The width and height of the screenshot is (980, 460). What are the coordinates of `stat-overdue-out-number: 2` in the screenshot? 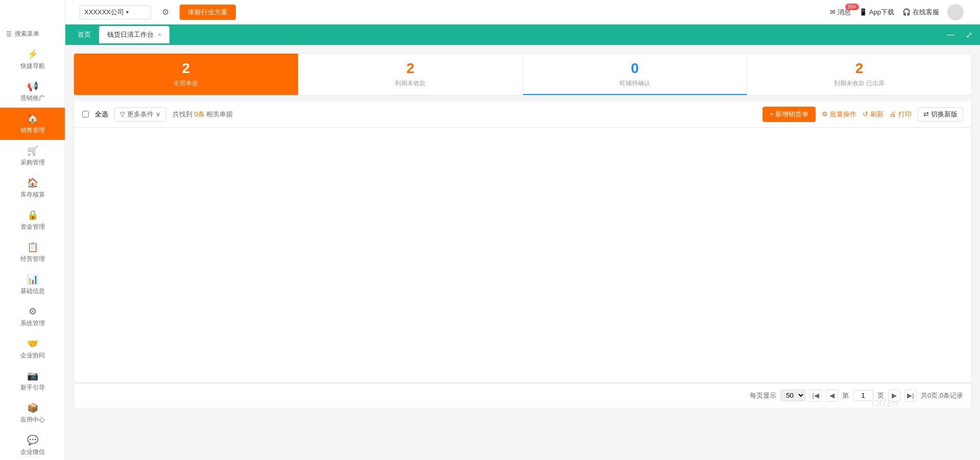 It's located at (860, 68).